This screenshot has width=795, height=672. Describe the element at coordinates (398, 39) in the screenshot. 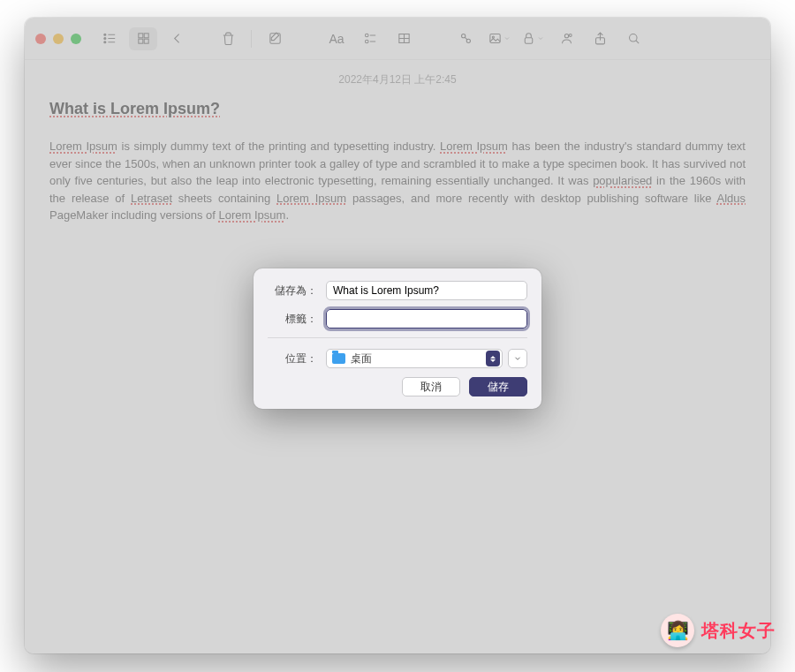

I see `toolbar: Aa` at that location.